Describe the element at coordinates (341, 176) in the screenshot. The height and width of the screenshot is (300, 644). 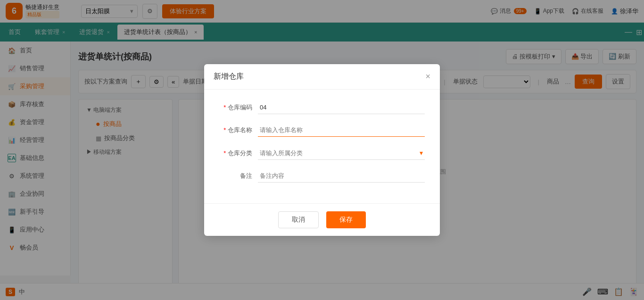
I see `remark-input` at that location.